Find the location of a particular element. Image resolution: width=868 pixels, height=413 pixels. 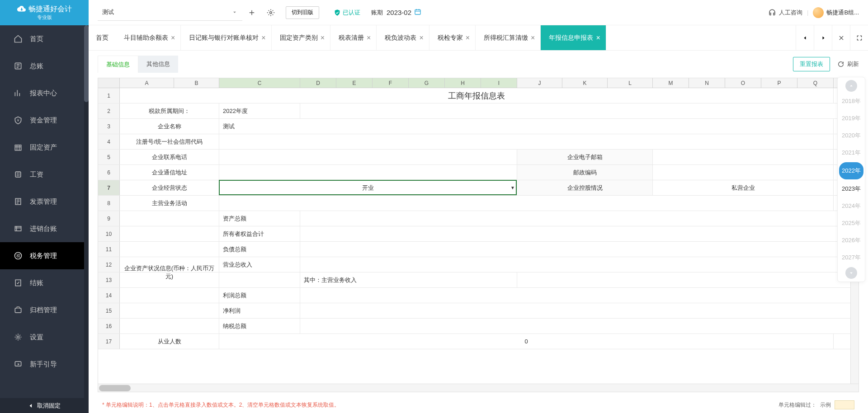

year-option: 2023年 is located at coordinates (851, 189).